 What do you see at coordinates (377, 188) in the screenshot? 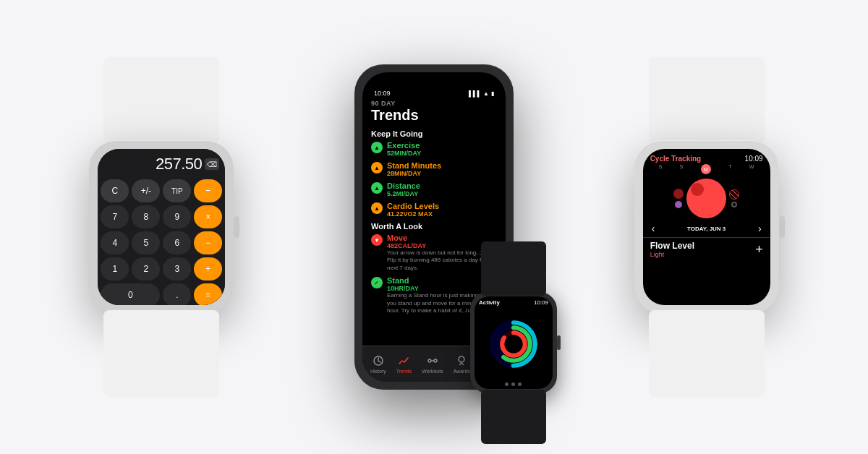
I see `trend-icon-distance: ▲` at bounding box center [377, 188].